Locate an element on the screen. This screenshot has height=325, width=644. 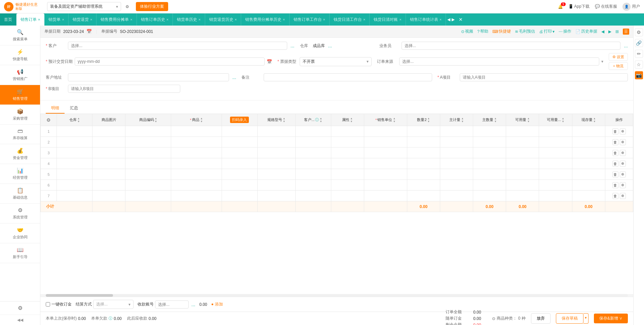
th-available: 可用量▲▼ is located at coordinates (523, 120).